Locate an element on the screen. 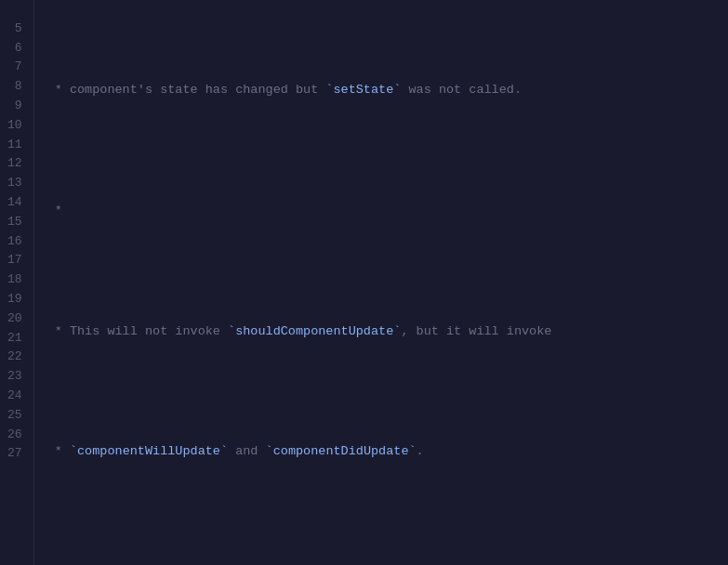  line-num-19: 19 is located at coordinates (15, 299).